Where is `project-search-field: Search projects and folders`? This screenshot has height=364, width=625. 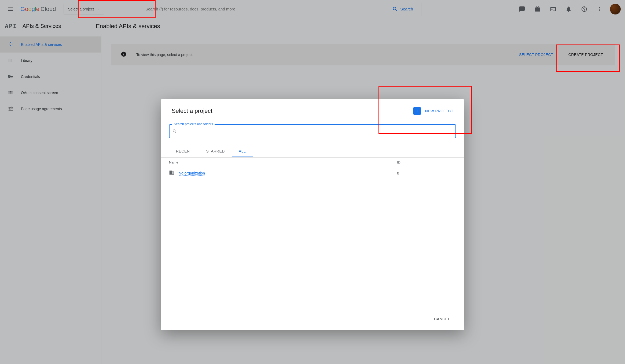 project-search-field: Search projects and folders is located at coordinates (312, 131).